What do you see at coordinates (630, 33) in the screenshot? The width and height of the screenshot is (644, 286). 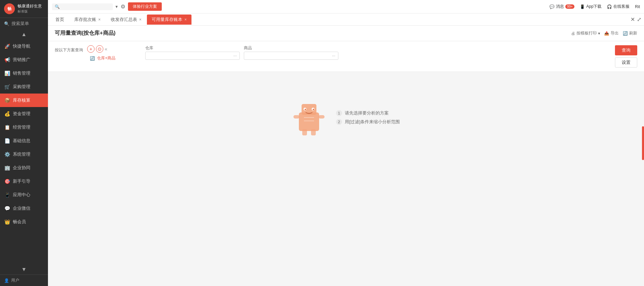 I see `refresh-btn: 🔄 刷新` at bounding box center [630, 33].